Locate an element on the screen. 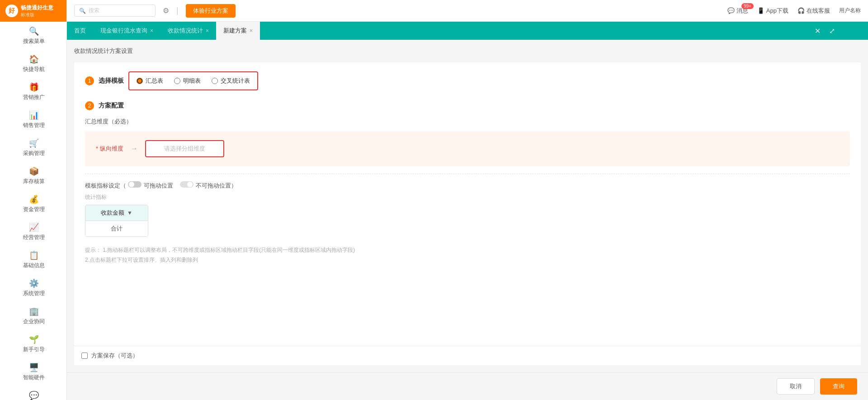 This screenshot has height=400, width=868. stats-table: 收款金额 ▼ 合计 is located at coordinates (117, 221).